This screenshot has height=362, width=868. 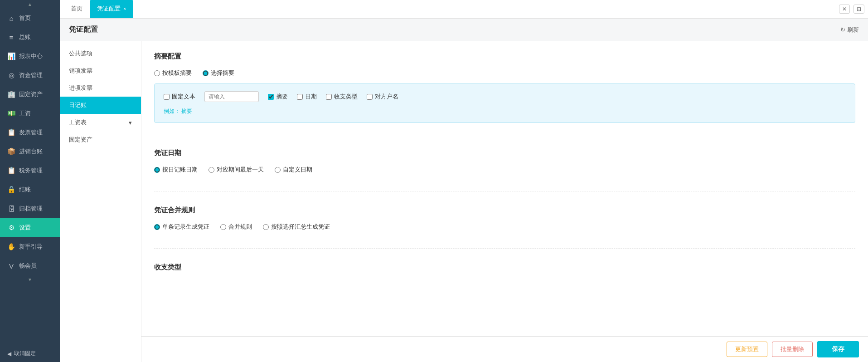 What do you see at coordinates (30, 190) in the screenshot?
I see `sidebar-item-close: 🔒 结账` at bounding box center [30, 190].